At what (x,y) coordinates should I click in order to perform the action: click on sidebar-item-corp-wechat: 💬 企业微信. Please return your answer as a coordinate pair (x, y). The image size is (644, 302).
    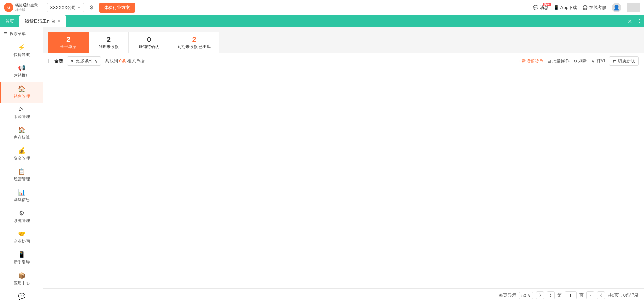
    Looking at the image, I should click on (21, 296).